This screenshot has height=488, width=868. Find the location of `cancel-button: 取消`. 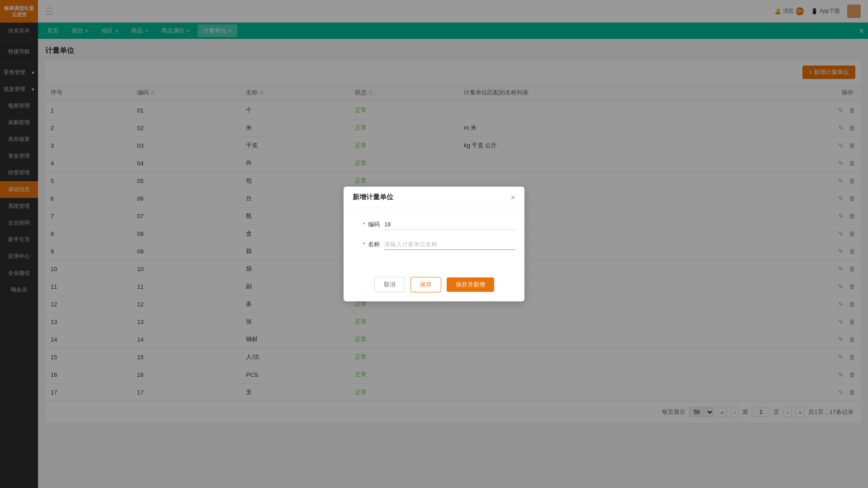

cancel-button: 取消 is located at coordinates (390, 285).